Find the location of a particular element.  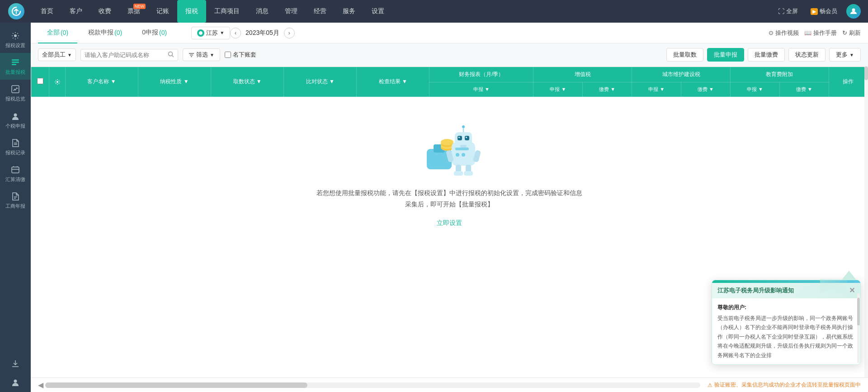

nav-tax: 报税 is located at coordinates (192, 11).